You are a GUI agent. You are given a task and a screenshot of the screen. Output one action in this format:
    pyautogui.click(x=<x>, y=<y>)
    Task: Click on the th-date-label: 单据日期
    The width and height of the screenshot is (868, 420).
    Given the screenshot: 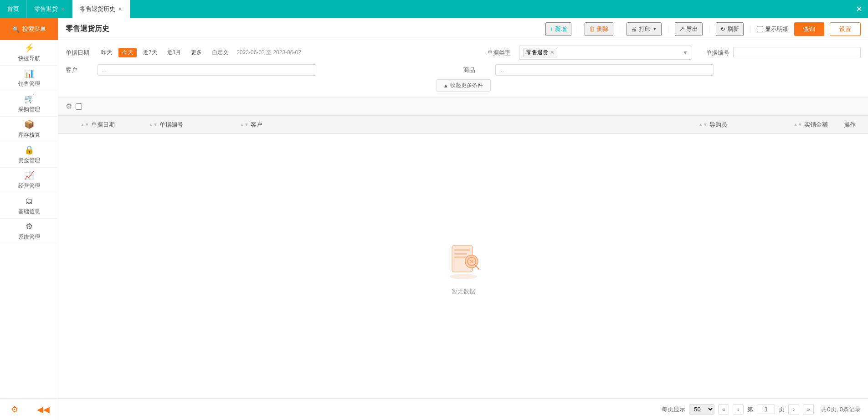 What is the action you would take?
    pyautogui.click(x=103, y=125)
    